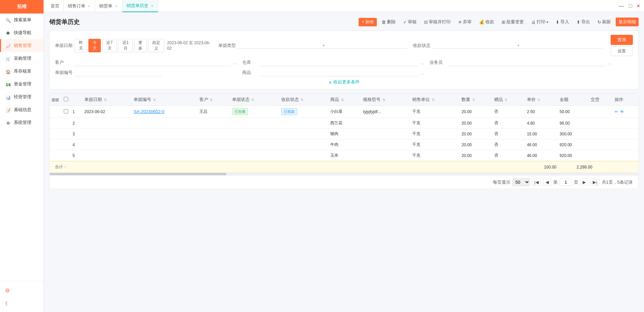 Image resolution: width=644 pixels, height=312 pixels. I want to click on collapse-filter-button: ∧ 收起更多条件, so click(344, 82).